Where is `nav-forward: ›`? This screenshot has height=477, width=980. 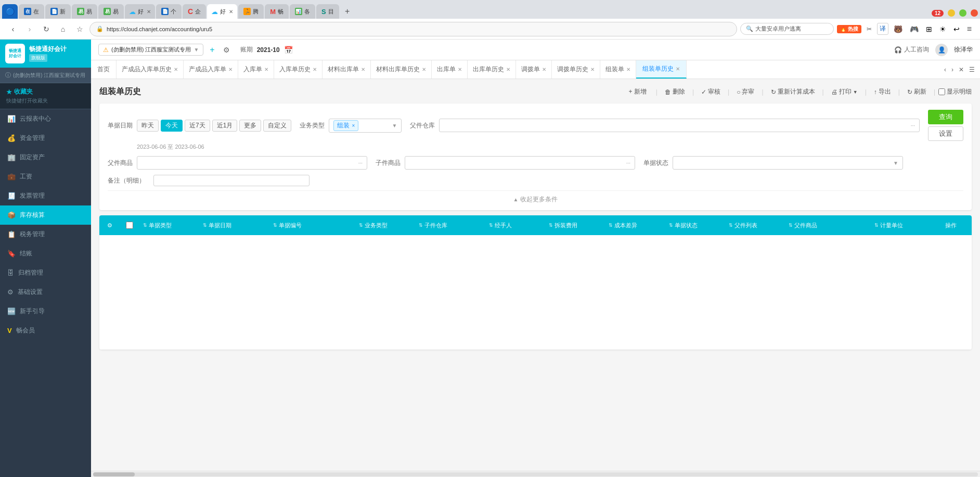 nav-forward: › is located at coordinates (30, 29).